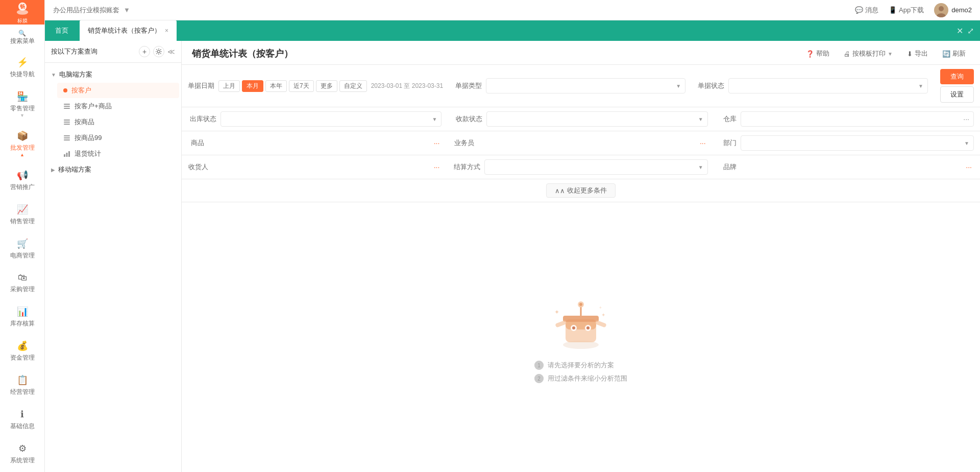 Image resolution: width=980 pixels, height=472 pixels. I want to click on ecommerce-icon: 🛒, so click(22, 244).